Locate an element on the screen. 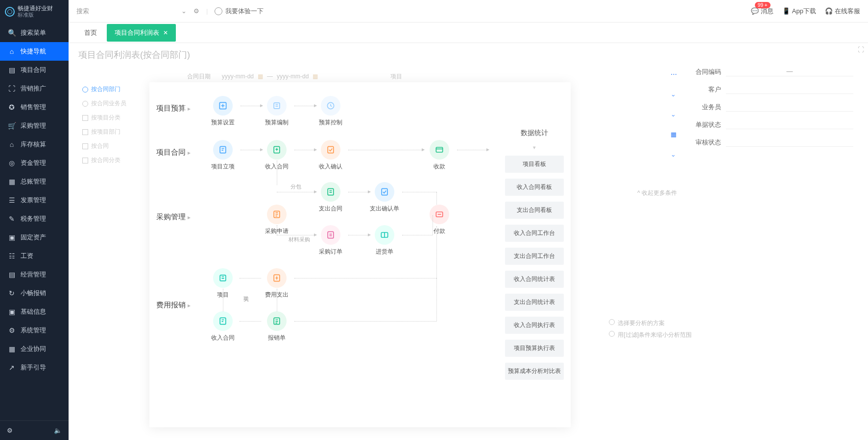  tab-report: 项目合同利润表 ✕ is located at coordinates (141, 33).